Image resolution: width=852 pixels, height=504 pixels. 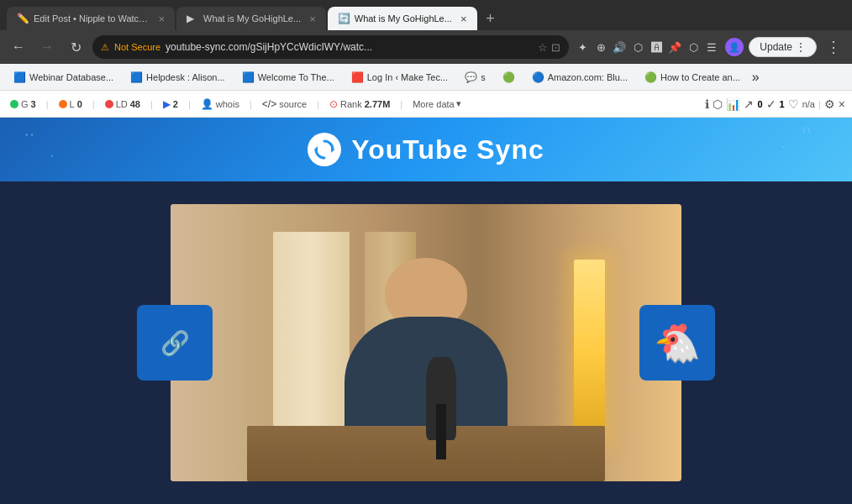 What do you see at coordinates (296, 77) in the screenshot?
I see `bookmark-welcome-label: Welcome To The...` at bounding box center [296, 77].